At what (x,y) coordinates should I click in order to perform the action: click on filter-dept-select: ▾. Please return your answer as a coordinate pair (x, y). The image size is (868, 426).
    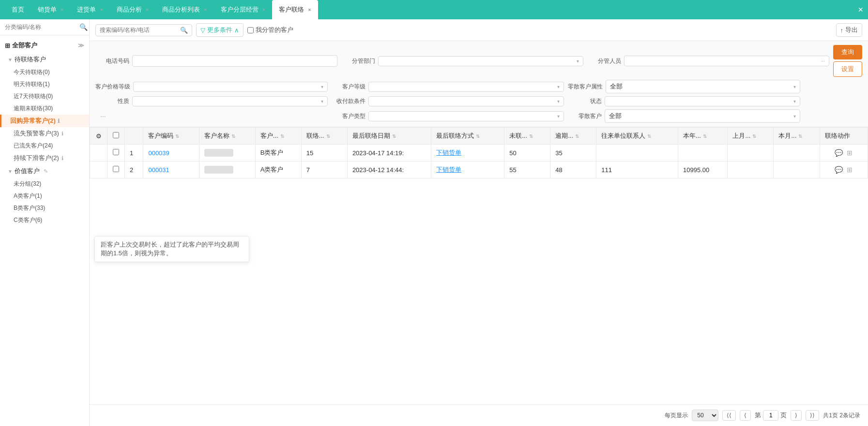
    Looking at the image, I should click on (481, 61).